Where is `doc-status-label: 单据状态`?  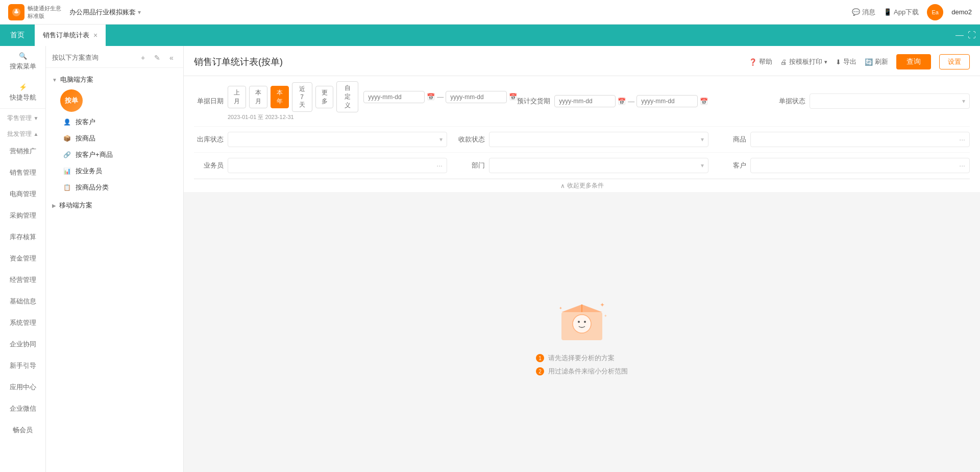
doc-status-label: 单据状态 is located at coordinates (791, 101).